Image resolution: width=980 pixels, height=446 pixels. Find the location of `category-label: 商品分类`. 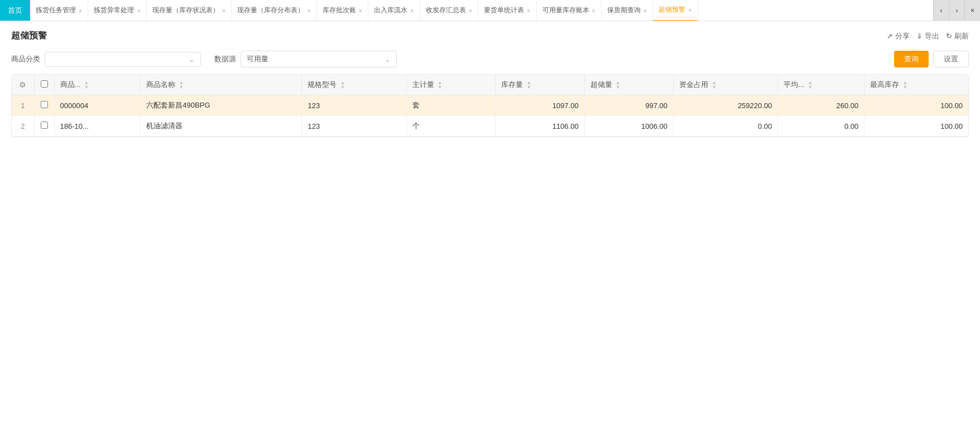

category-label: 商品分类 is located at coordinates (26, 59).